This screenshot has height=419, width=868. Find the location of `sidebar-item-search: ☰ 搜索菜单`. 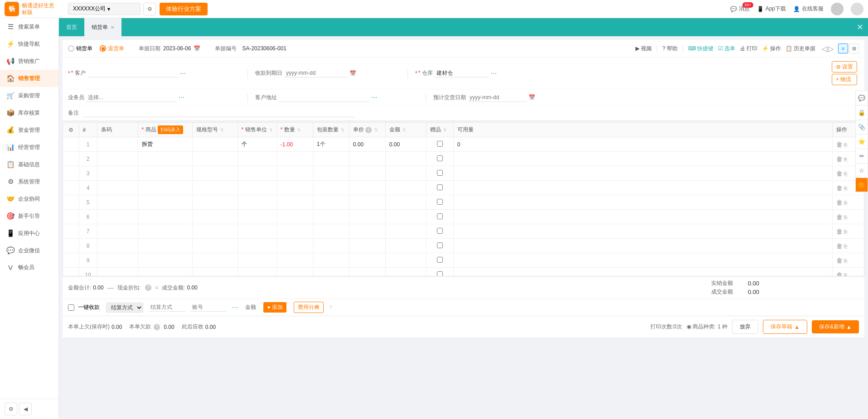

sidebar-item-search: ☰ 搜索菜单 is located at coordinates (29, 27).